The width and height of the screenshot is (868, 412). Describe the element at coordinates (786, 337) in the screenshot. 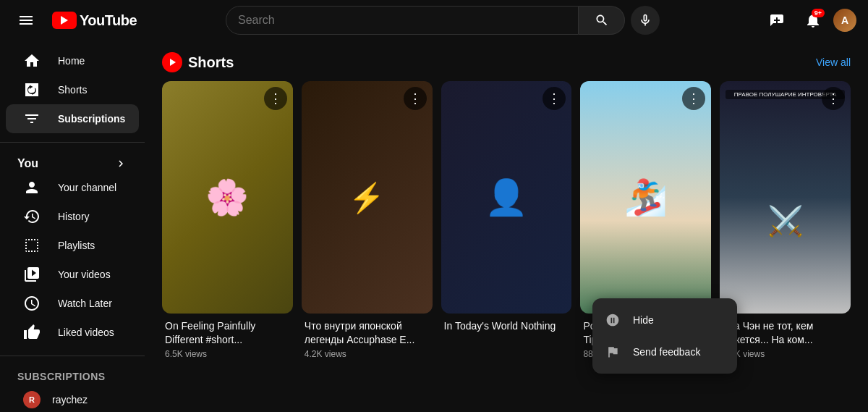

I see `short-info-5: Хуа Чэн не тот, кем кажется... На ком...…` at that location.